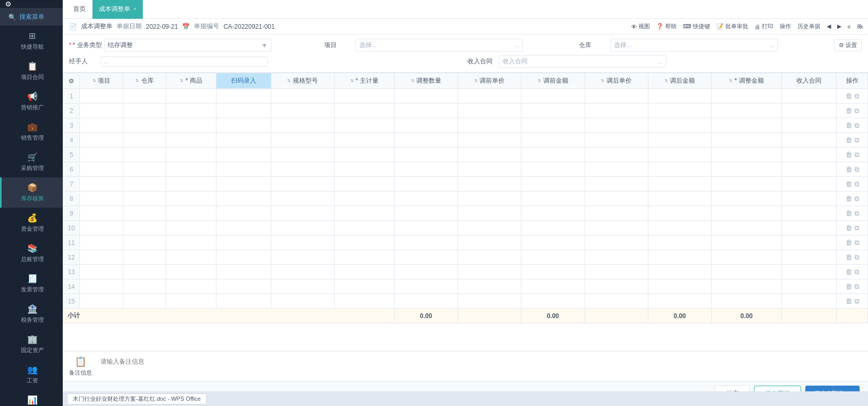 Image resolution: width=868 pixels, height=406 pixels. I want to click on sidebar-item-ledger-mgmt: 📚 总账管理, so click(31, 253).